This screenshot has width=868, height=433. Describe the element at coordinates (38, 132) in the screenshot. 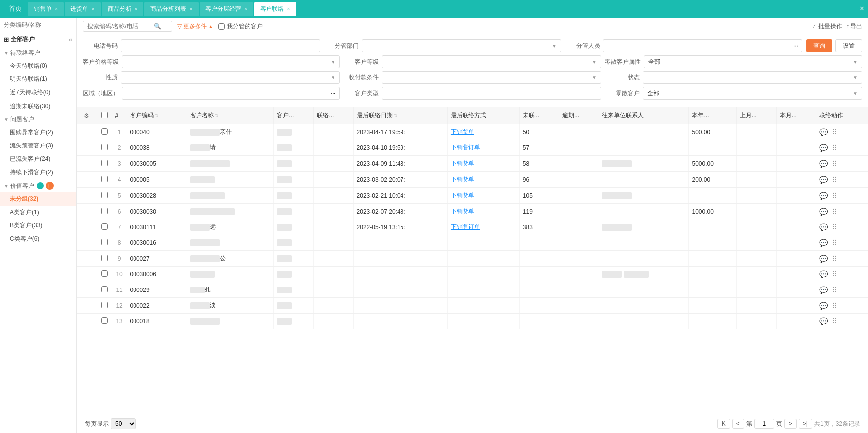

I see `sidebar-item-hoarding: 囤购异常客户(2)` at that location.